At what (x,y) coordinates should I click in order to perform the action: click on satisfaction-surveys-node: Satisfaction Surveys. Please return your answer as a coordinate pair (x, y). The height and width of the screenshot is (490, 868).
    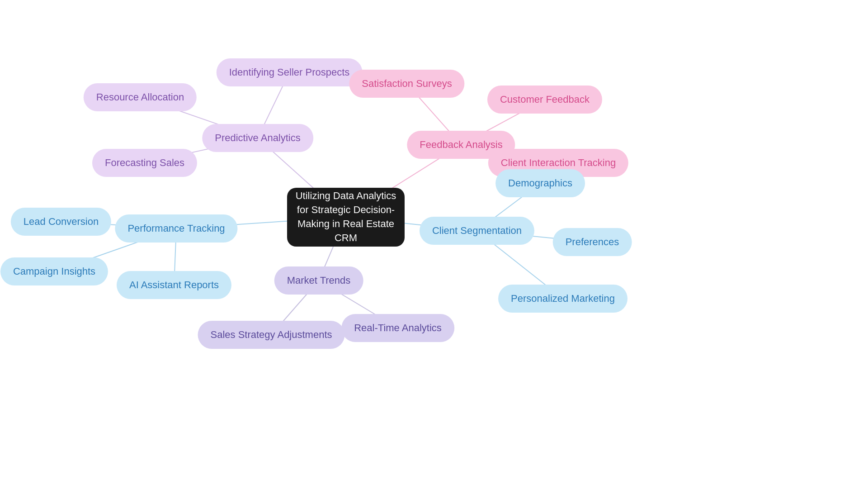
    Looking at the image, I should click on (407, 84).